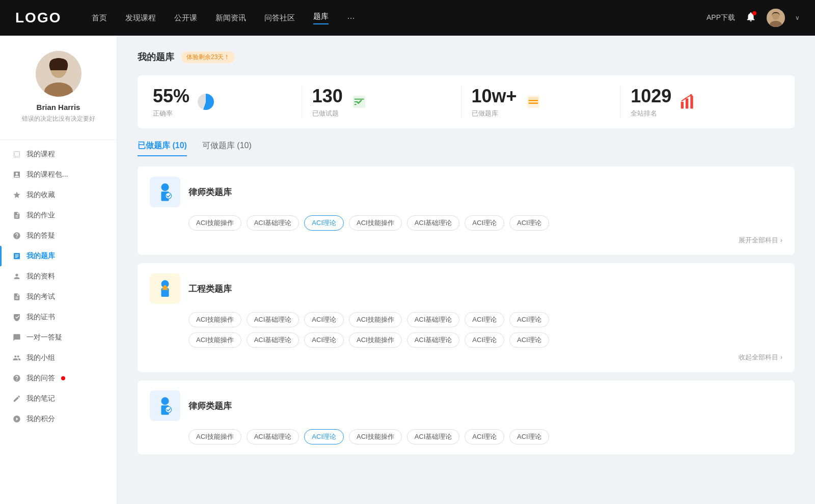 Image resolution: width=815 pixels, height=504 pixels. Describe the element at coordinates (58, 215) in the screenshot. I see `sidebar-item-homework: 我的作业` at that location.